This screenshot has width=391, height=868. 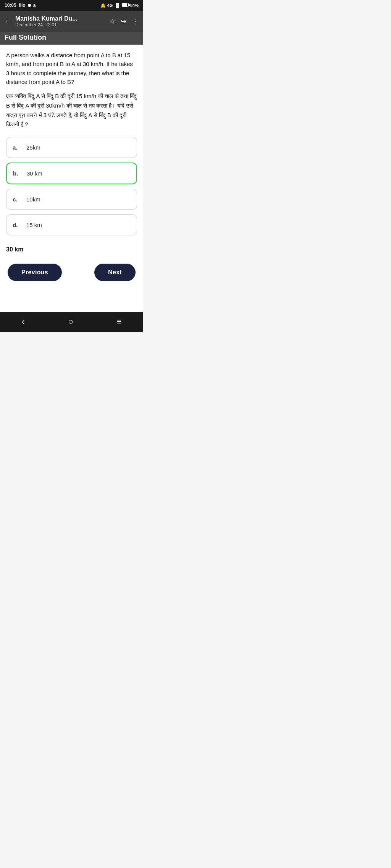 I want to click on bottom-menu-button: ≡, so click(x=119, y=322).